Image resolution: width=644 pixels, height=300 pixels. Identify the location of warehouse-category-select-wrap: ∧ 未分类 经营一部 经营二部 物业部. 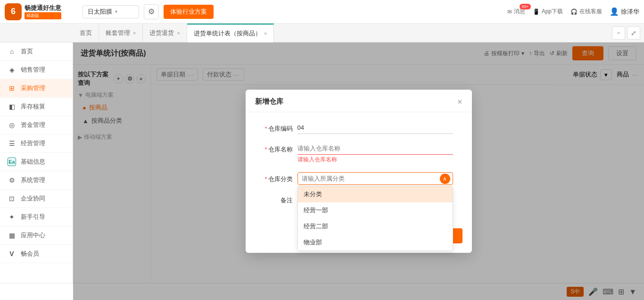
(375, 178).